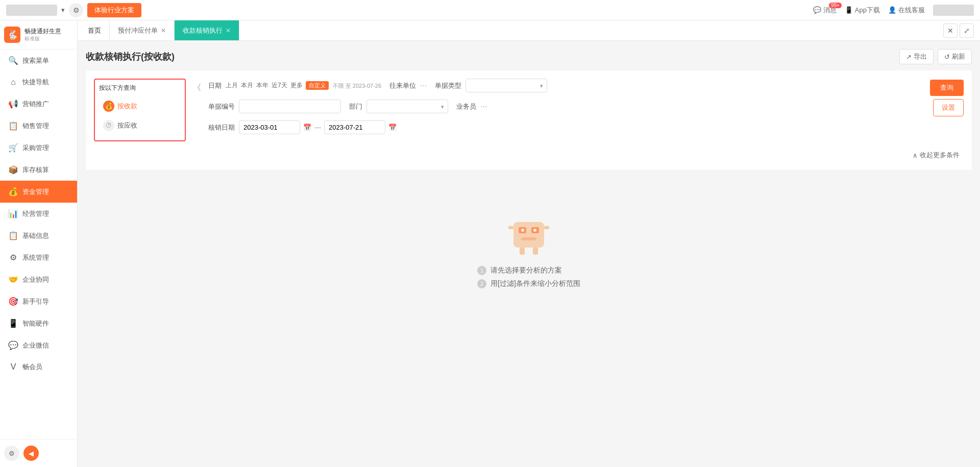 The image size is (980, 467). I want to click on logo-icon: 🐇, so click(12, 35).